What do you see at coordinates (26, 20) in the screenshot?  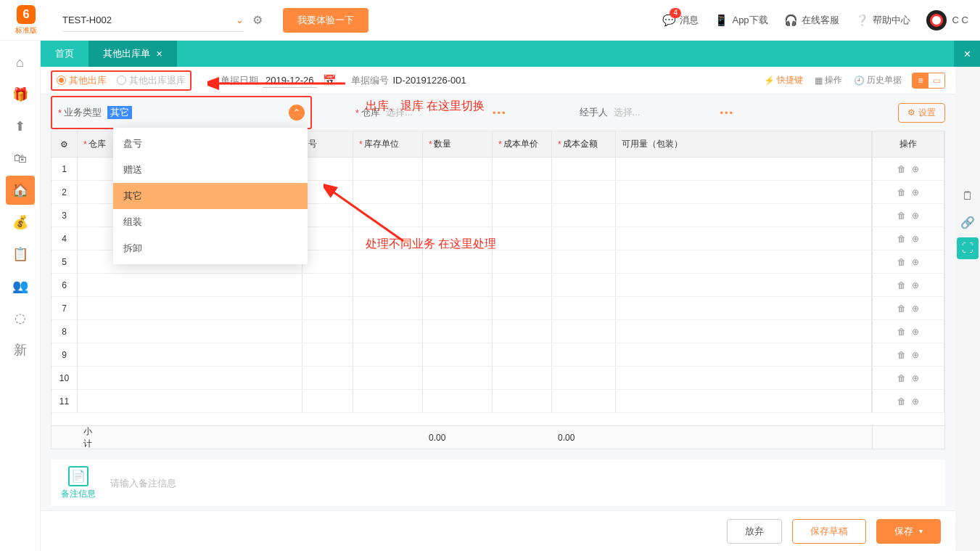 I see `logo: 6 标准版` at bounding box center [26, 20].